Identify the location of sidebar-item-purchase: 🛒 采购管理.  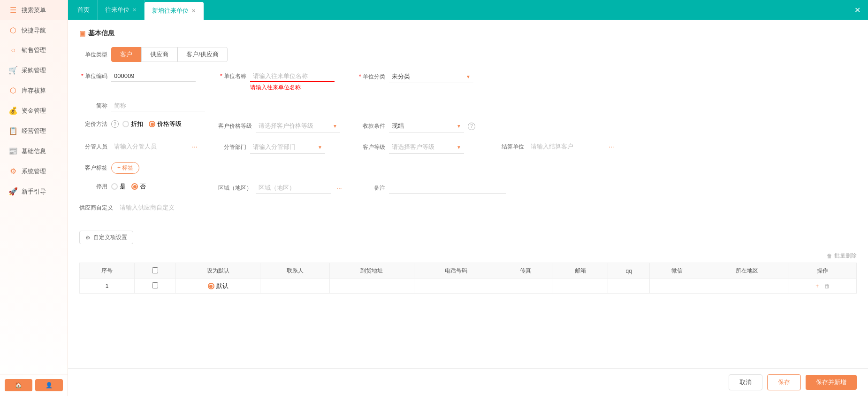
(34, 70).